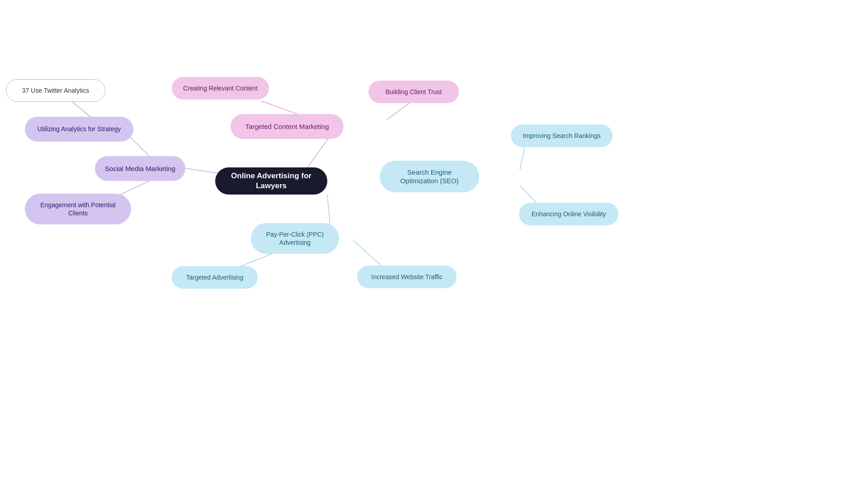  I want to click on engagement-node: Engagement with Potential Clients, so click(78, 209).